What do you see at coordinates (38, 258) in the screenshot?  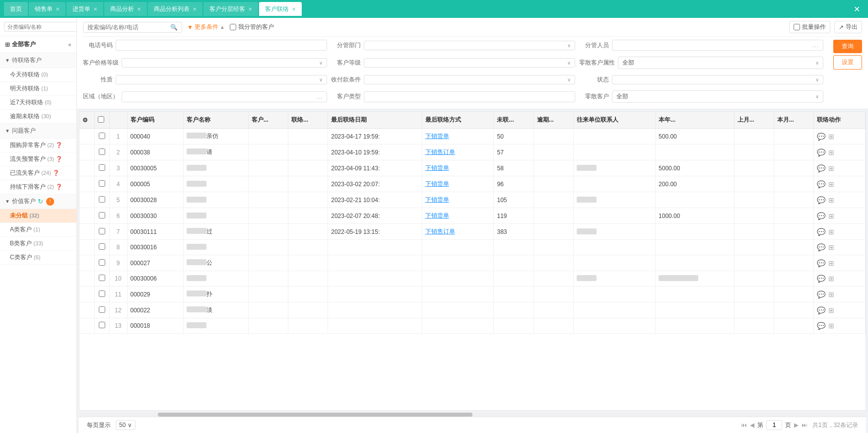 I see `sidebar-item-c-class: C类客户 (6)` at bounding box center [38, 258].